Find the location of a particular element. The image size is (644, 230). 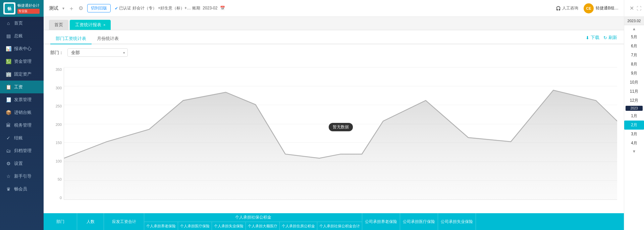

sidebar-item-sales-ledger: 📦 进销台账 is located at coordinates (22, 112).